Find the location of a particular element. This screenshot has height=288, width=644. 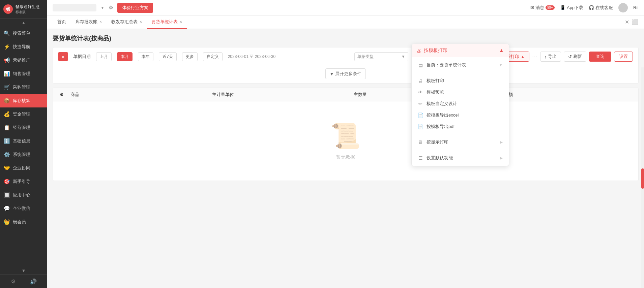

sidebar-item-quick-nav: ⚡ 快捷导航 is located at coordinates (24, 47).